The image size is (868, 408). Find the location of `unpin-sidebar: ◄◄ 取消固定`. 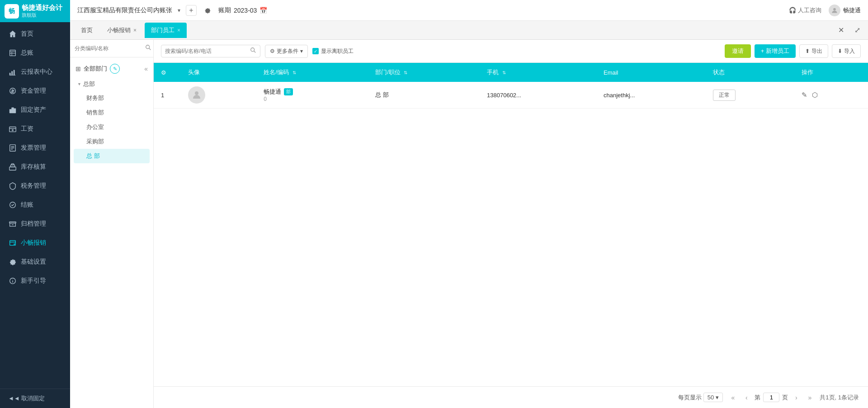

unpin-sidebar: ◄◄ 取消固定 is located at coordinates (35, 398).